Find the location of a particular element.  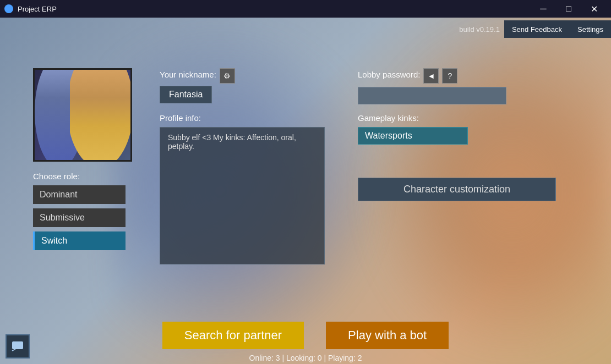

avatar-char2 is located at coordinates (100, 115).